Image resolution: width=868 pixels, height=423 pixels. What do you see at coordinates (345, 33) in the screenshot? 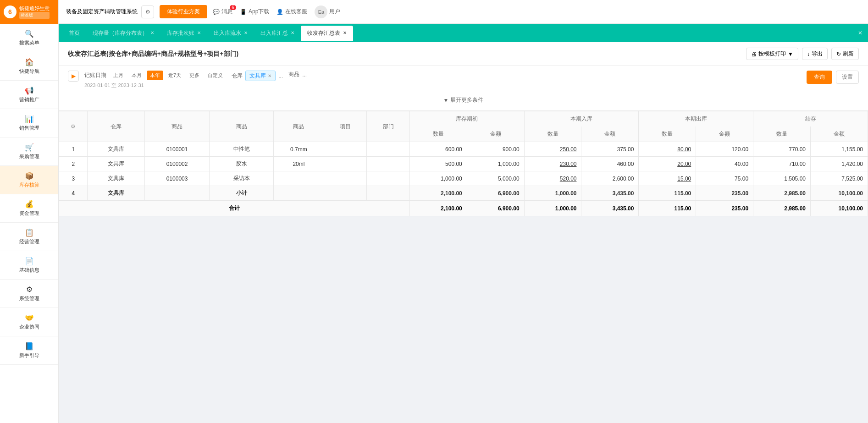
I see `tab-close-recv-send: ✕` at bounding box center [345, 33].